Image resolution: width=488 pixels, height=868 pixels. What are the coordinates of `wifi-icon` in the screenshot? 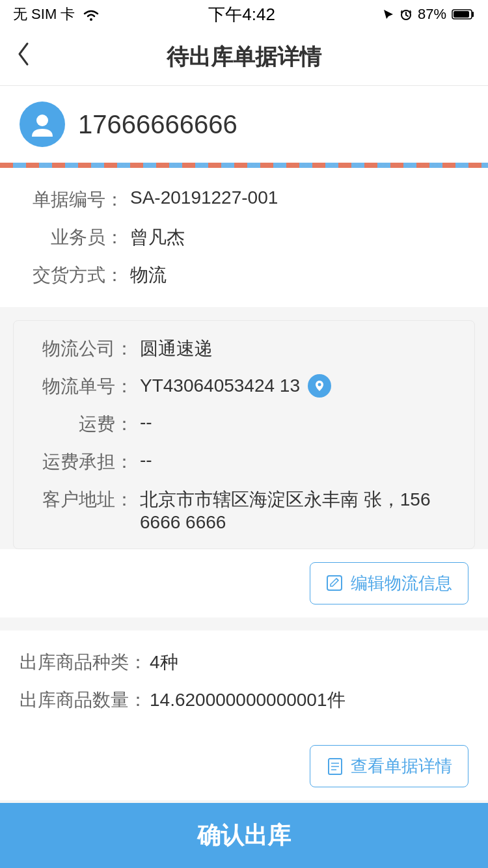 It's located at (91, 14).